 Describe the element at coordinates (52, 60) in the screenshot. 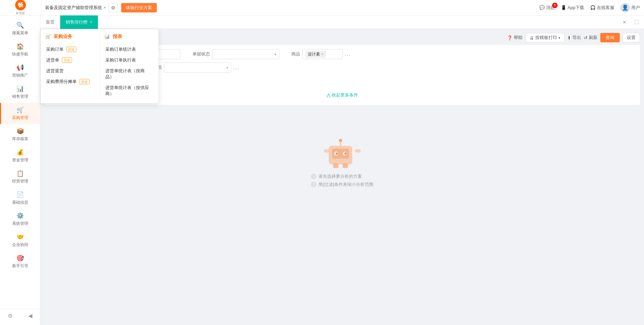

I see `goods-receipt-label: 进货单` at that location.